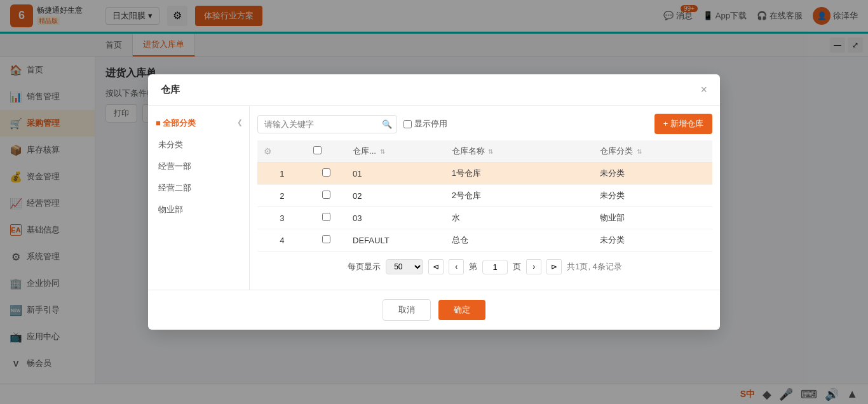 The image size is (868, 404). What do you see at coordinates (520, 240) in the screenshot?
I see `row-name-4: 总仓` at bounding box center [520, 240].